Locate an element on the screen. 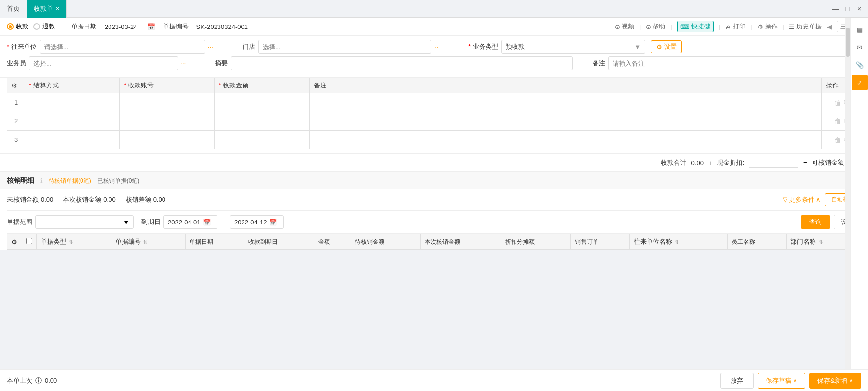 This screenshot has width=868, height=391. info-circle-icon: ⓘ is located at coordinates (38, 381).